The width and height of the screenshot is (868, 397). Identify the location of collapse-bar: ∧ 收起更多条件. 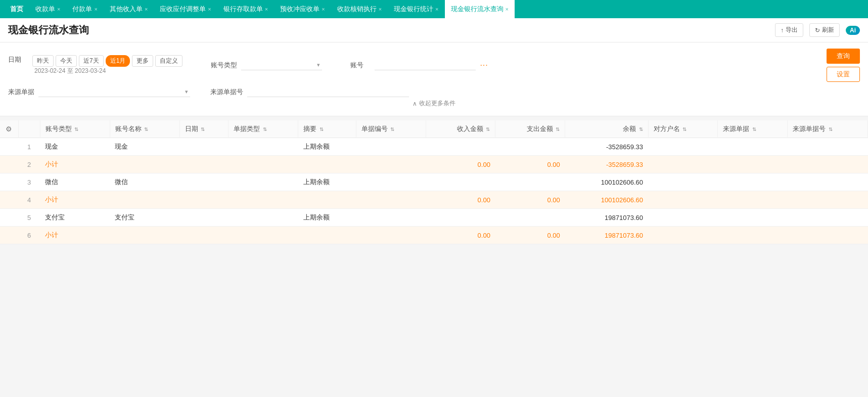
(434, 103).